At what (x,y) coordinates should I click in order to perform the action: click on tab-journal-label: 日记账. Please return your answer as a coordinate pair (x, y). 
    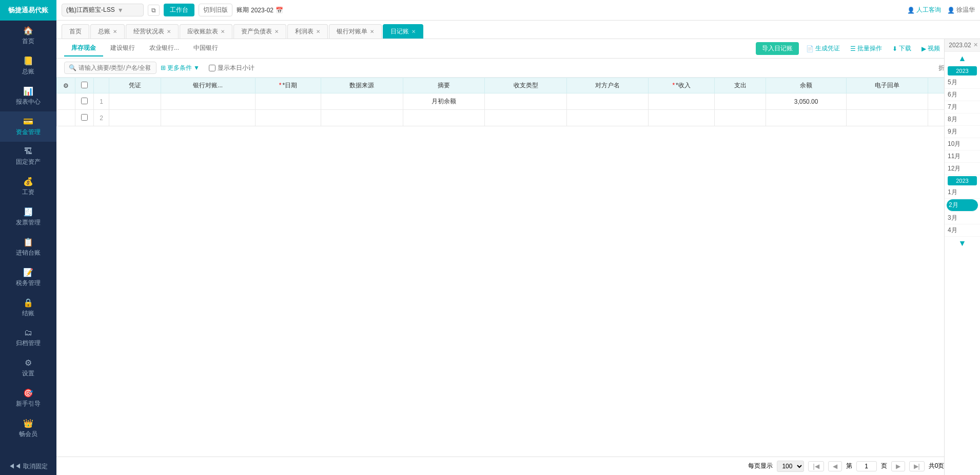
    Looking at the image, I should click on (400, 32).